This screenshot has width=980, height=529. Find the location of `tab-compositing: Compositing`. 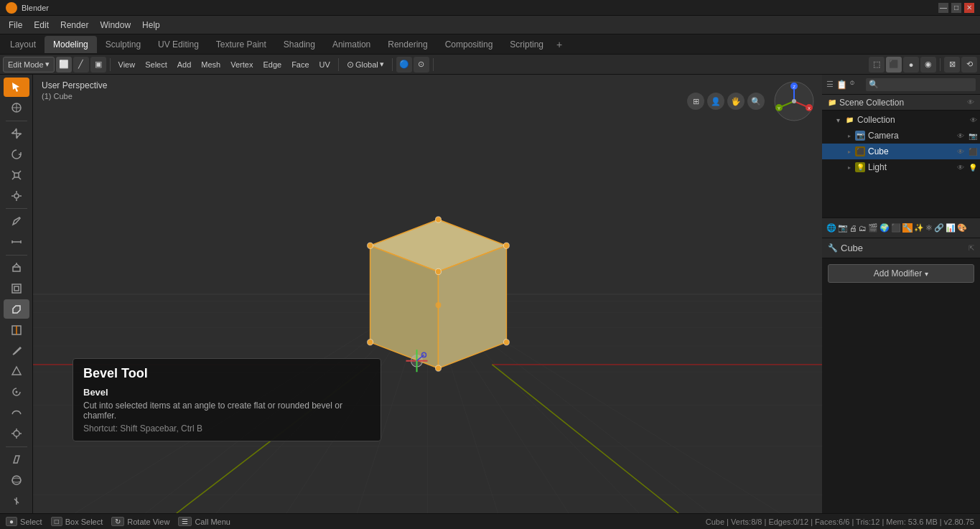

tab-compositing: Compositing is located at coordinates (470, 45).